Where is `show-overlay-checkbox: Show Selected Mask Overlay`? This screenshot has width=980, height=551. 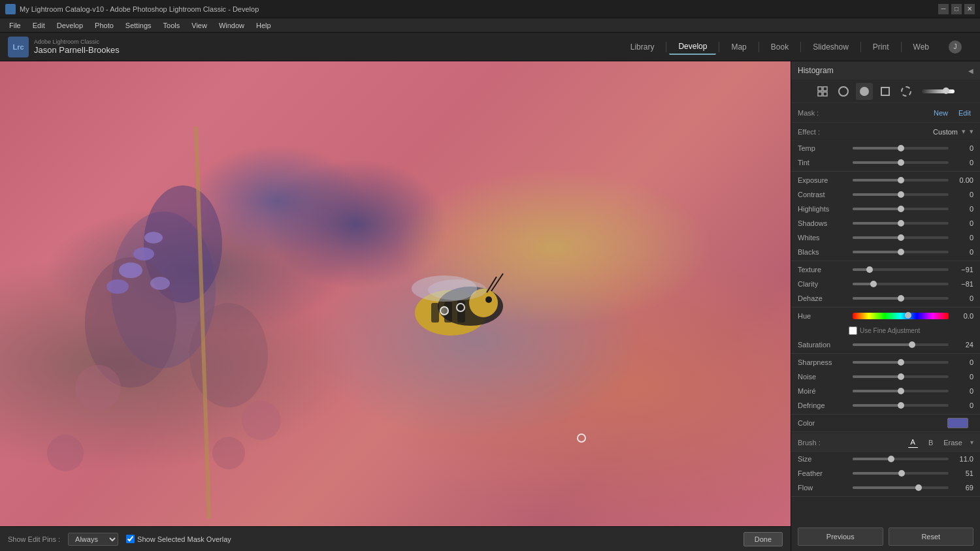
show-overlay-checkbox: Show Selected Mask Overlay is located at coordinates (179, 539).